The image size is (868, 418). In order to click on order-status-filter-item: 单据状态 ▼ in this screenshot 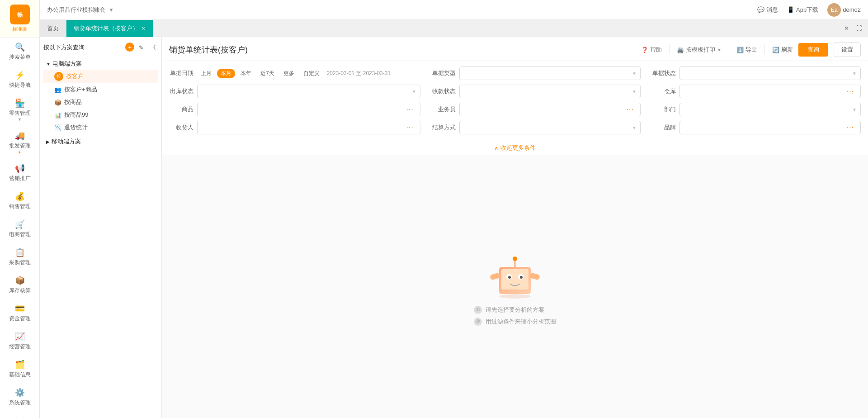, I will do `click(756, 73)`.